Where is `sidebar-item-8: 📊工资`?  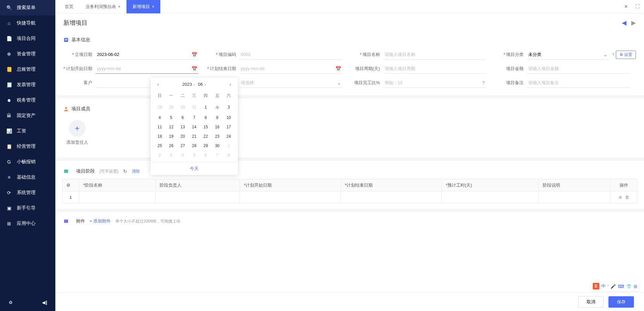 sidebar-item-8: 📊工资 is located at coordinates (28, 131).